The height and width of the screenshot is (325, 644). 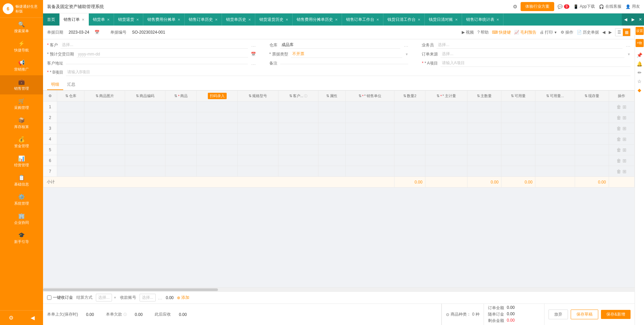 What do you see at coordinates (274, 19) in the screenshot?
I see `tab-sales-refund-history: 销货退货历史 ✕` at bounding box center [274, 19].